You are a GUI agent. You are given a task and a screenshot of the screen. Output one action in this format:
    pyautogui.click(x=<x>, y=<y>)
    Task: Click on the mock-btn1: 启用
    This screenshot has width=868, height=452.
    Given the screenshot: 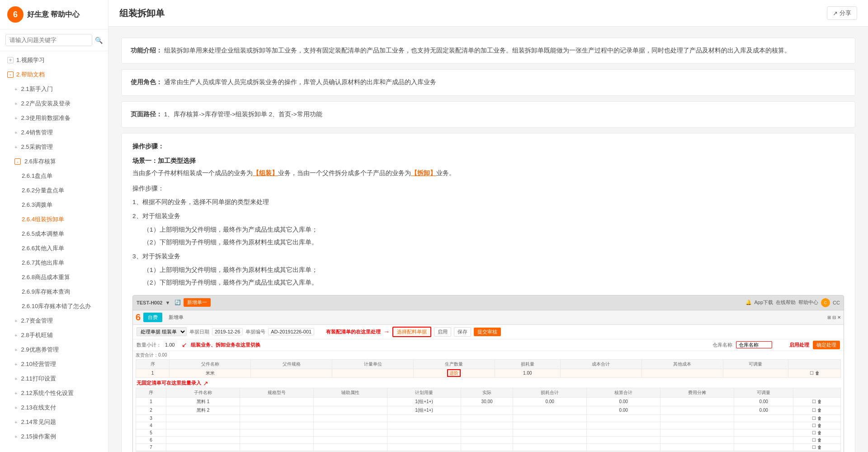 What is the action you would take?
    pyautogui.click(x=443, y=332)
    